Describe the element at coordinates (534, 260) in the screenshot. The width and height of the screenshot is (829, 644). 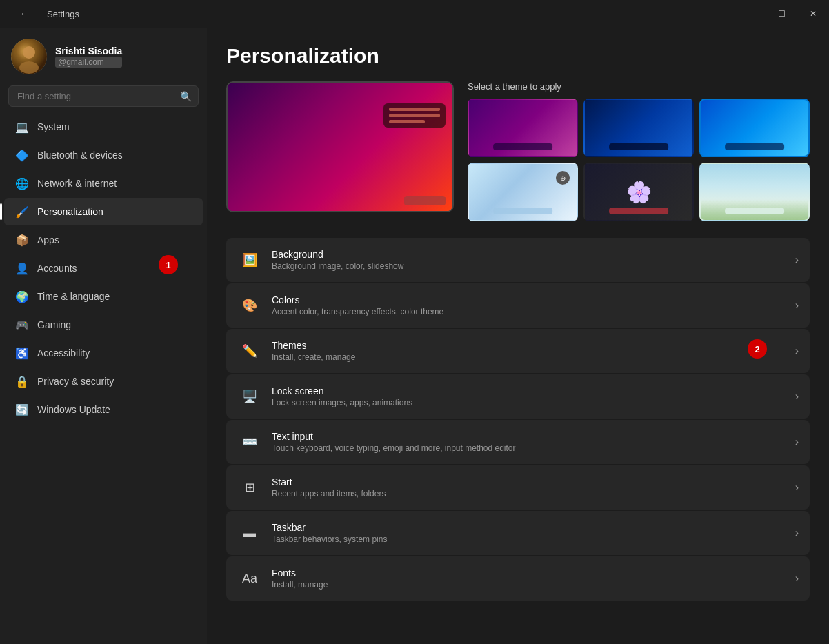
I see `settings-text-background: BackgroundBackground image, color, slide…` at that location.